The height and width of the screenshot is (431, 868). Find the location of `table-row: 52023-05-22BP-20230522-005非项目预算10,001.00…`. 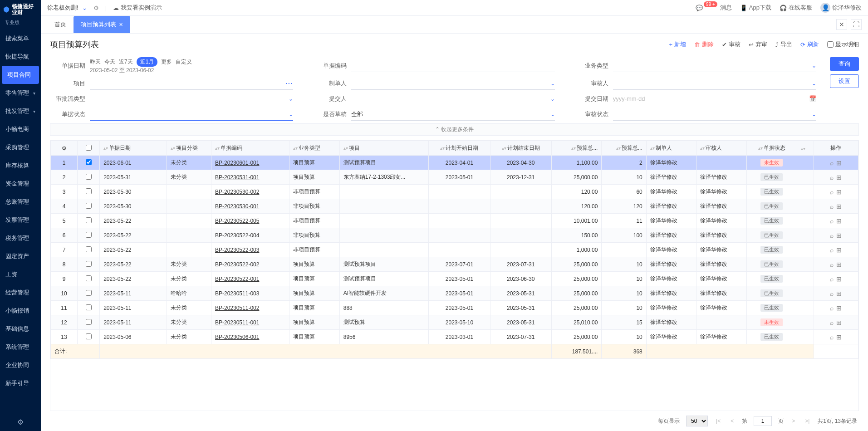

table-row: 52023-05-22BP-20230522-005非项目预算10,001.00… is located at coordinates (455, 221).